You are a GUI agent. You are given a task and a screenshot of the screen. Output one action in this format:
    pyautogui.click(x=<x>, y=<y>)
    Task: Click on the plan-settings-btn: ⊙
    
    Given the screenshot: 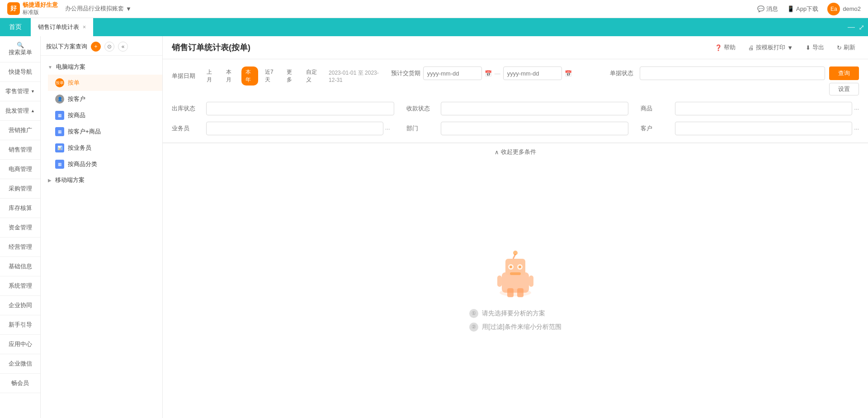 What is the action you would take?
    pyautogui.click(x=109, y=47)
    